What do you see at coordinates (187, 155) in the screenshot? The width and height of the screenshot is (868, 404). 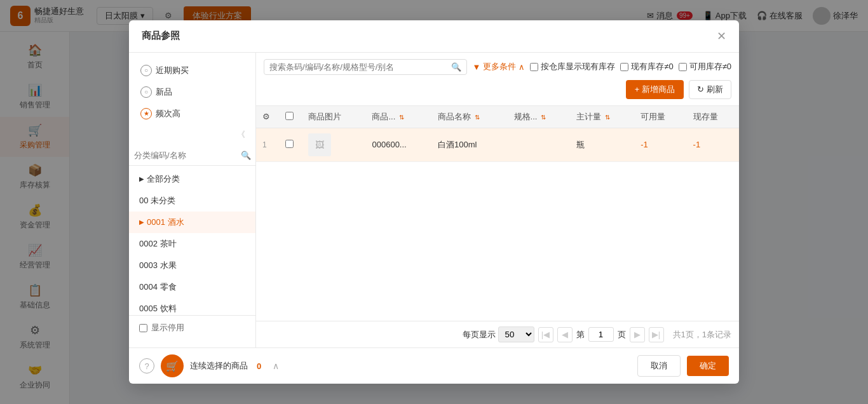 I see `category-search-input` at bounding box center [187, 155].